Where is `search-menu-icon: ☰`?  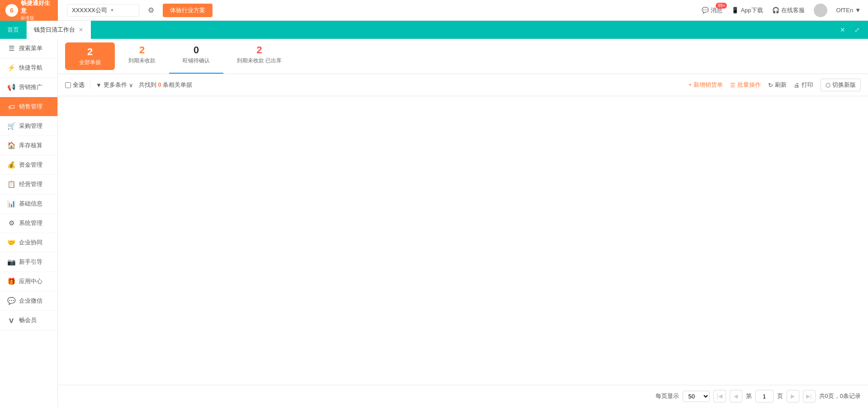 search-menu-icon: ☰ is located at coordinates (11, 48).